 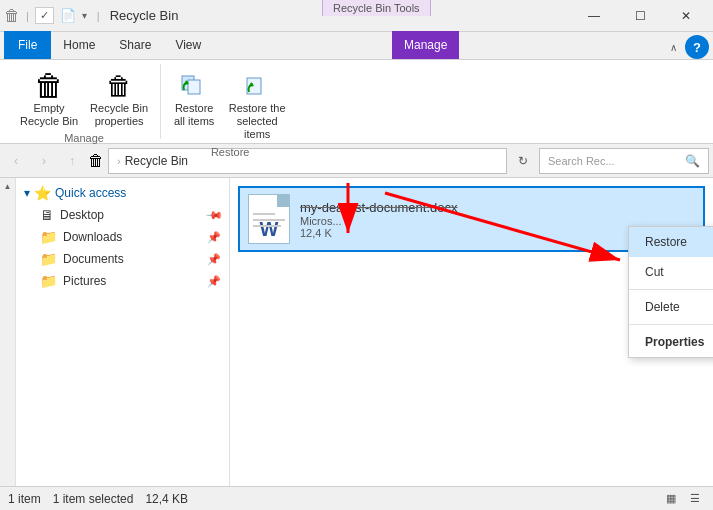 I want to click on context-menu-restore: Restore, so click(x=671, y=242).